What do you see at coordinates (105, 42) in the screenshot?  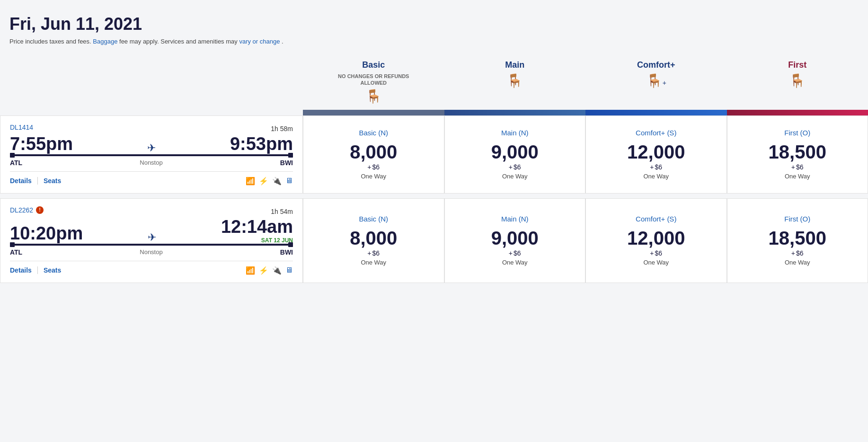 I see `baggage-link: Baggage` at bounding box center [105, 42].